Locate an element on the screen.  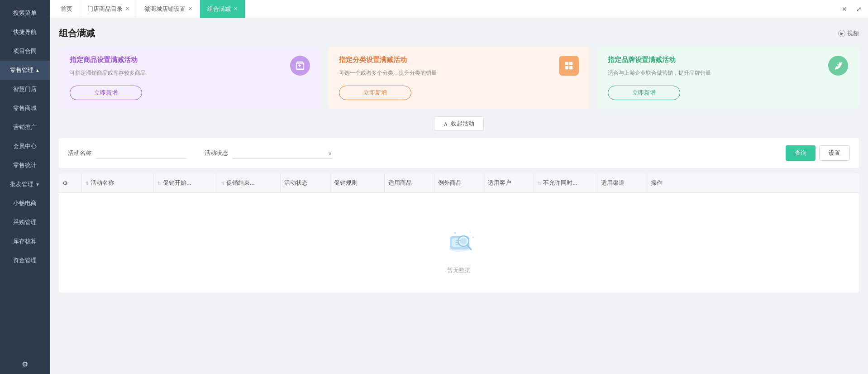
th-applicable-customers: 适用客户 is located at coordinates (509, 183).